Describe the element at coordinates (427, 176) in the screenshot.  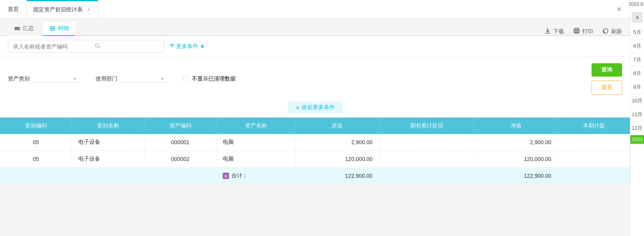
I see `total-accumulated-depreciation` at that location.